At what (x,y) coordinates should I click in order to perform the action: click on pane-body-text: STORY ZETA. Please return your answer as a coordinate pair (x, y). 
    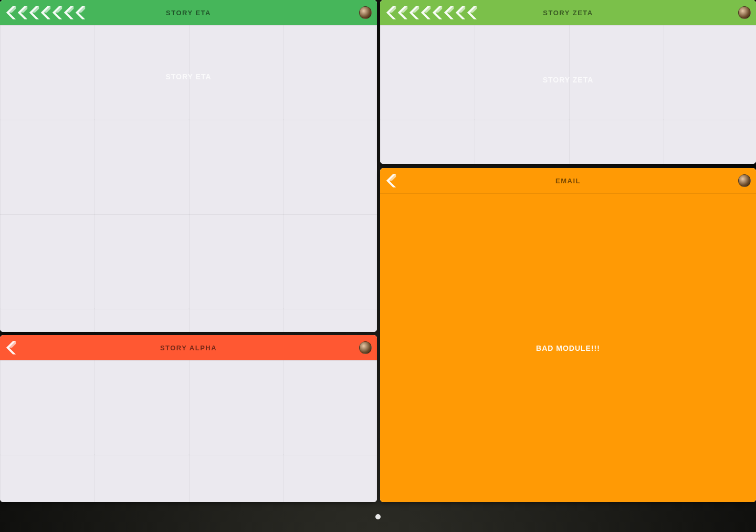
    Looking at the image, I should click on (568, 80).